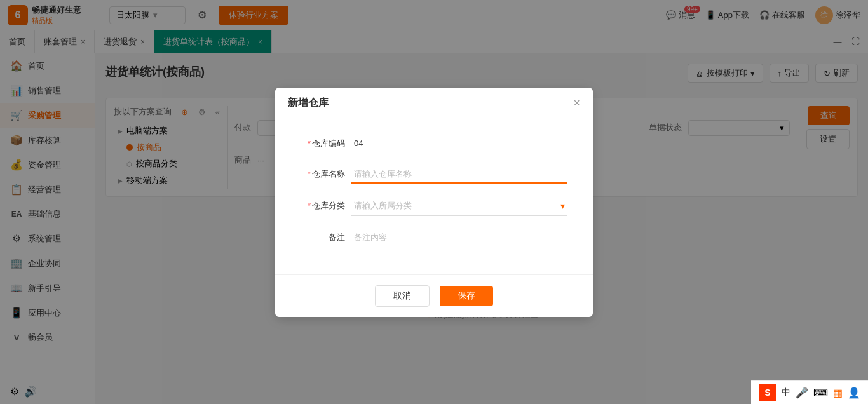 This screenshot has width=868, height=404. What do you see at coordinates (434, 144) in the screenshot?
I see `form-row-code: 仓库编码` at bounding box center [434, 144].